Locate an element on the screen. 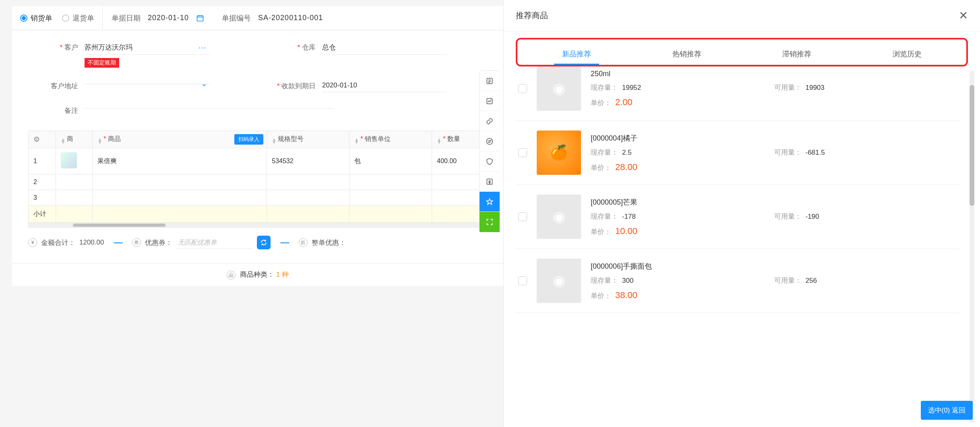 The image size is (980, 427). col-qty: ▲▼数量 is located at coordinates (460, 139).